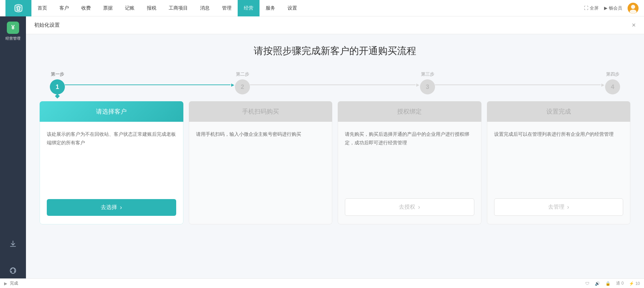  Describe the element at coordinates (14, 283) in the screenshot. I see `status-text: 完成` at that location.